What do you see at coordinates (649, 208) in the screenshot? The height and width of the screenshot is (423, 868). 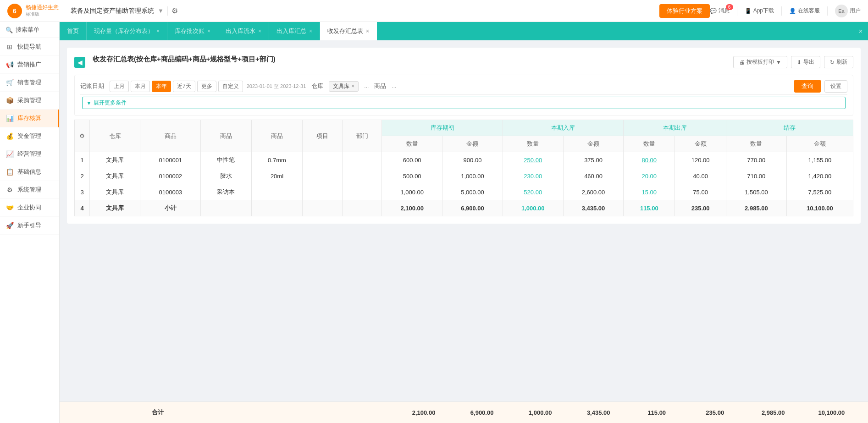 I see `subtotal-out-qty: 115.00` at bounding box center [649, 208].